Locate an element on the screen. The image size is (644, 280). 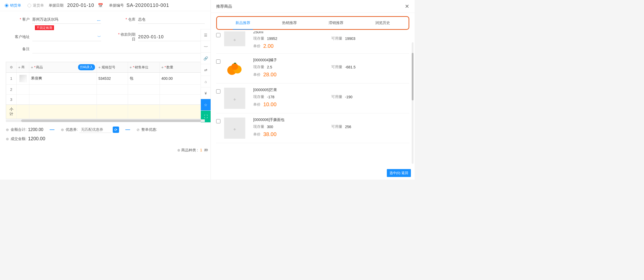
item-avail: -190 is located at coordinates (349, 97).